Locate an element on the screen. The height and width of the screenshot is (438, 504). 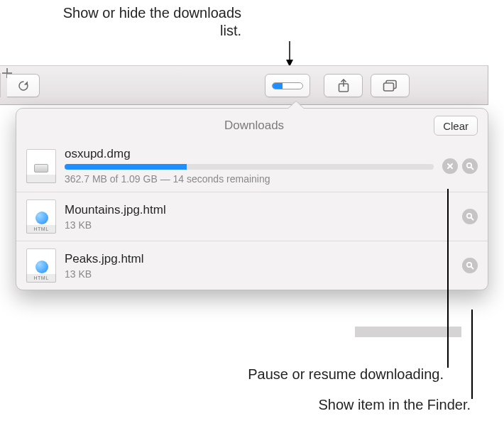
download-item: osxupd.dmg362.7 MB of 1.09 GB — 14 secon… is located at coordinates (252, 166).